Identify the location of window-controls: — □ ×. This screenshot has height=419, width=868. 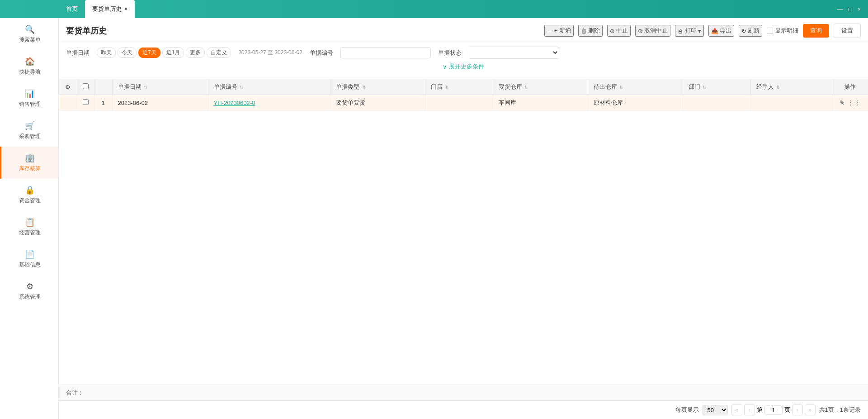
(853, 9).